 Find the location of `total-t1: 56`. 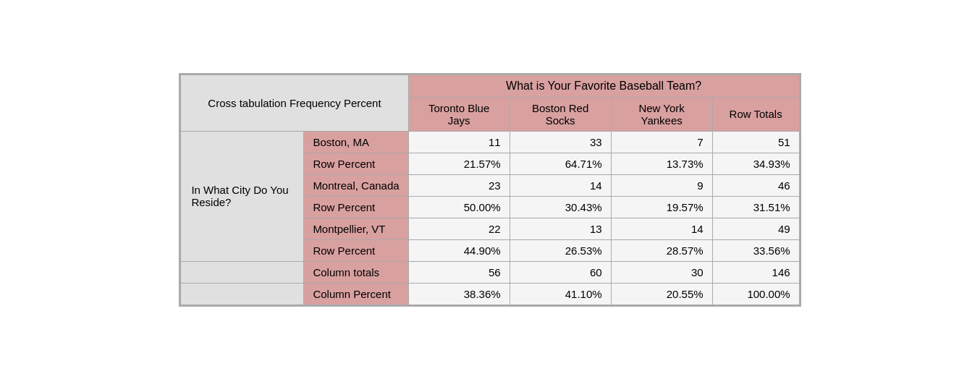

total-t1: 56 is located at coordinates (459, 272).